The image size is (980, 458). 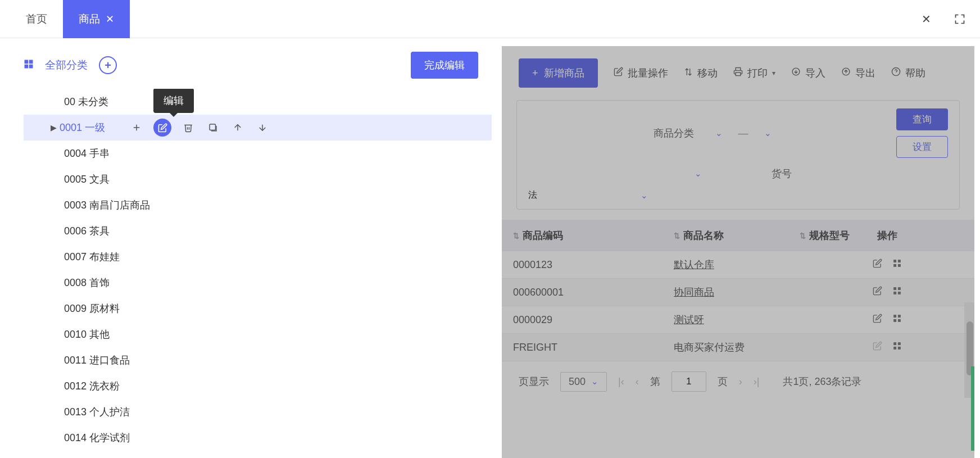 What do you see at coordinates (709, 347) in the screenshot?
I see `name-text: 电商买家付运费` at bounding box center [709, 347].